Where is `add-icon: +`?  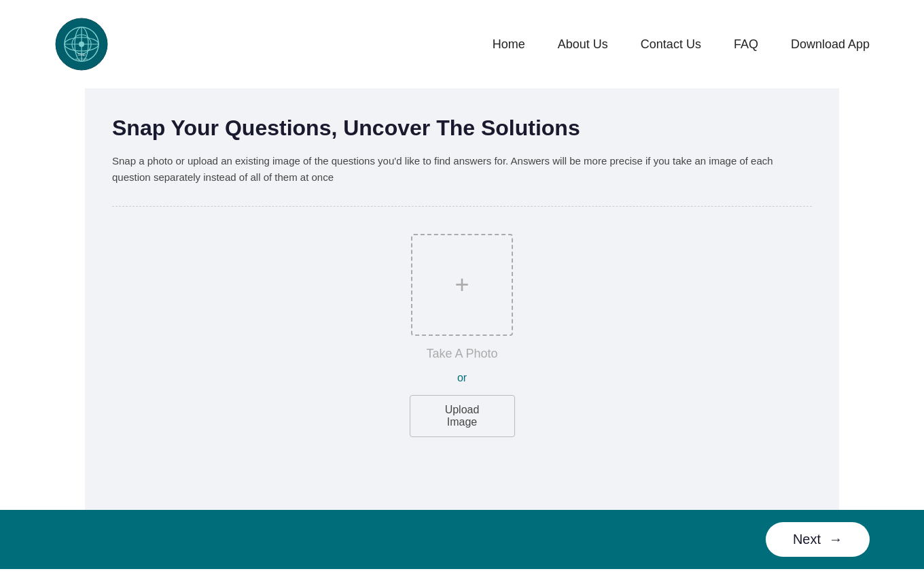 add-icon: + is located at coordinates (462, 285).